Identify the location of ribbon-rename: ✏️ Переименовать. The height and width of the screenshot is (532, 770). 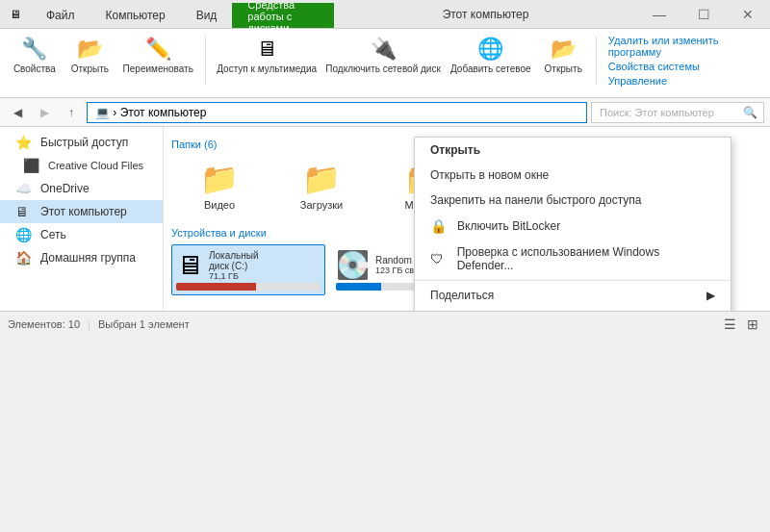
(158, 61).